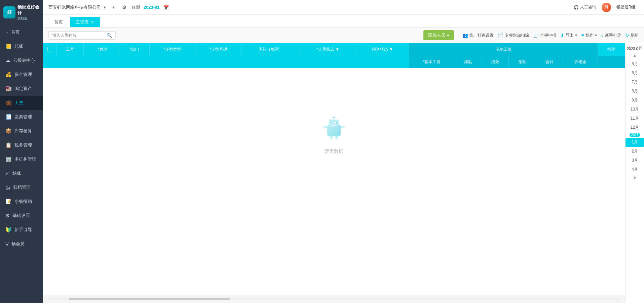  Describe the element at coordinates (226, 62) in the screenshot. I see `empty-subheader` at that location.